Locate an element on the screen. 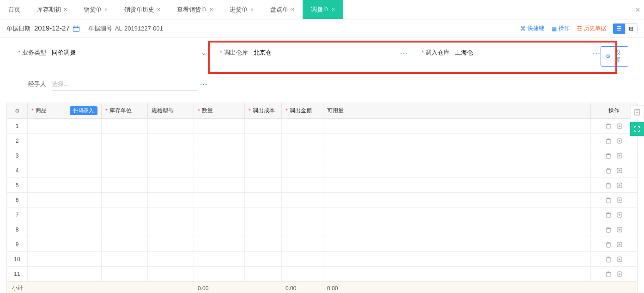  table-row: 3 is located at coordinates (322, 156).